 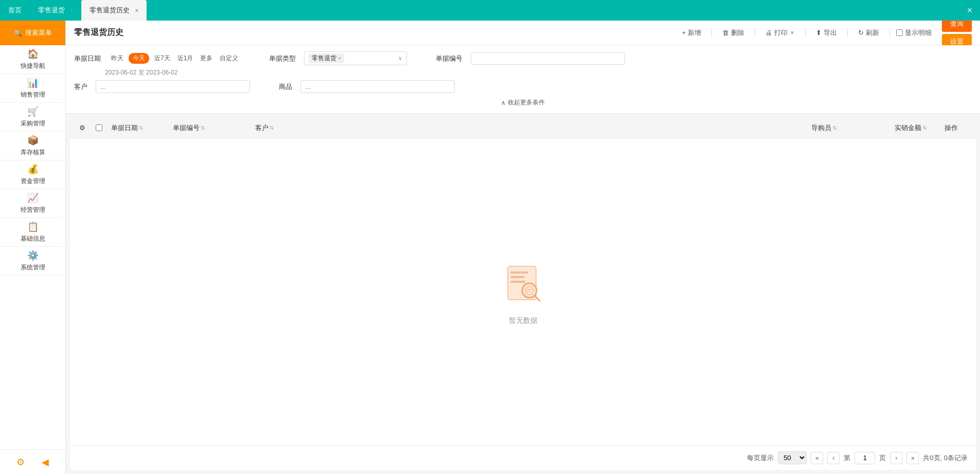 I want to click on refresh-button: ↻ 刷新, so click(x=868, y=33).